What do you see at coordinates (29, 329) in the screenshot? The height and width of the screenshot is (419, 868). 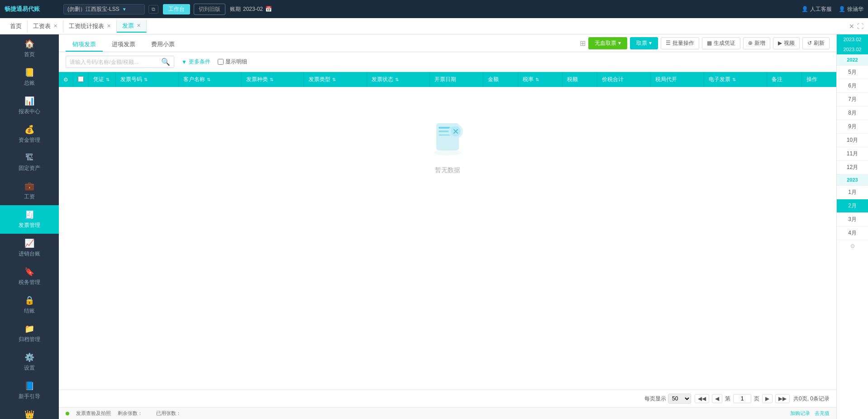 I see `archive-icon: 📁` at bounding box center [29, 329].